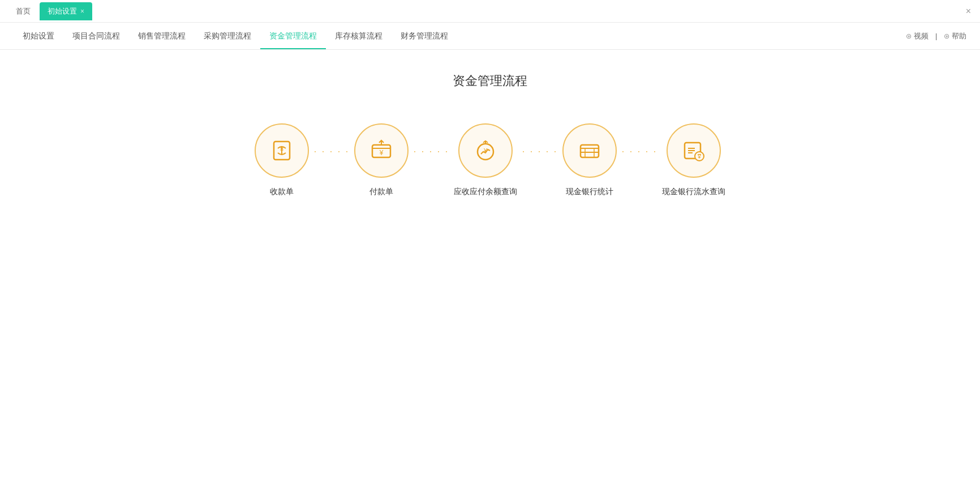 The image size is (980, 501). I want to click on arrow-2: · · · · ·, so click(431, 161).